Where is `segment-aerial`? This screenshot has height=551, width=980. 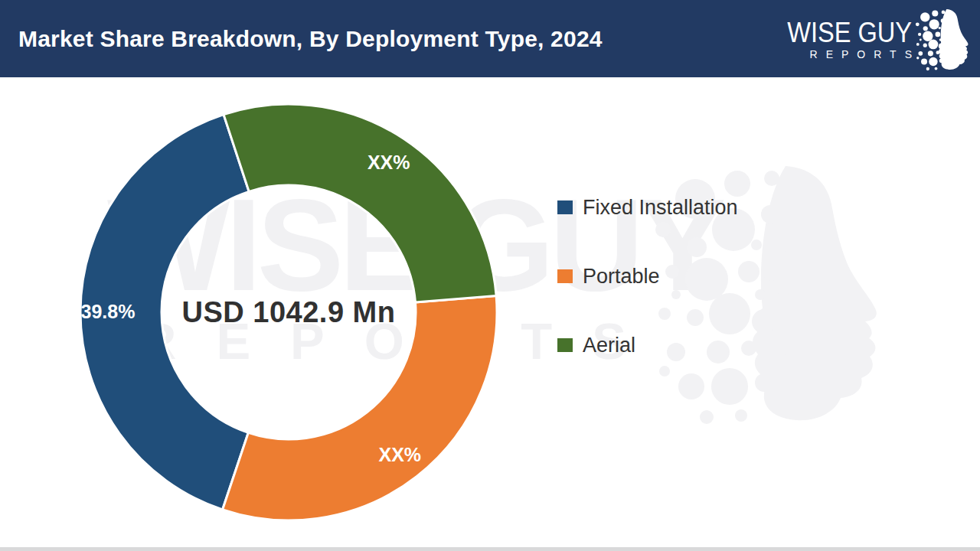 segment-aerial is located at coordinates (360, 204).